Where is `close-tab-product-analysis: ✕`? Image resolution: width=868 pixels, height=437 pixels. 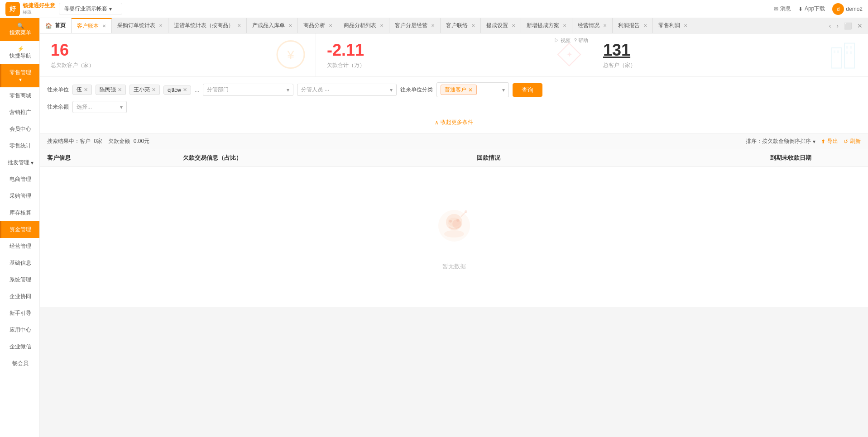
close-tab-product-analysis: ✕ is located at coordinates (331, 25).